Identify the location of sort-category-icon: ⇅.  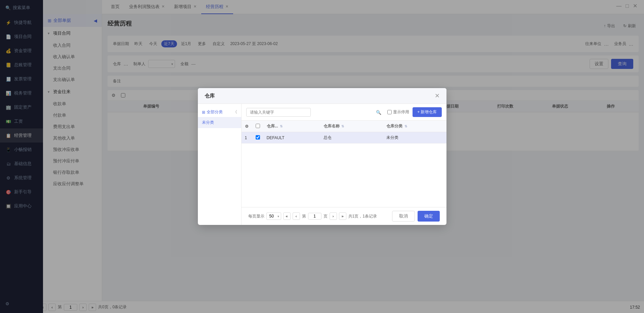
(406, 126).